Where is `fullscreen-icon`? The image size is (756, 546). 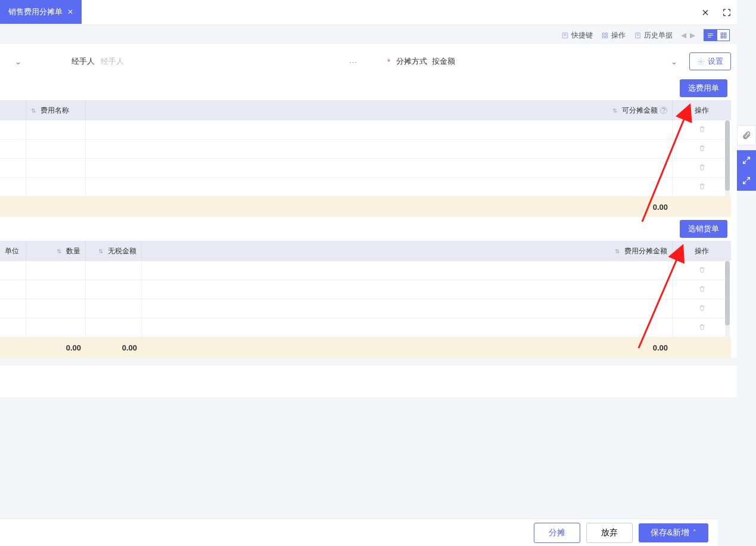 fullscreen-icon is located at coordinates (727, 13).